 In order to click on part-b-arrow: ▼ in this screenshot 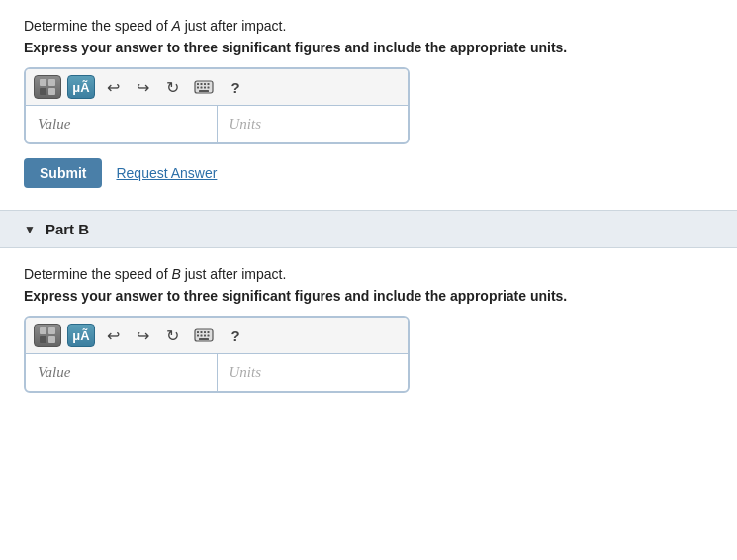, I will do `click(30, 230)`.